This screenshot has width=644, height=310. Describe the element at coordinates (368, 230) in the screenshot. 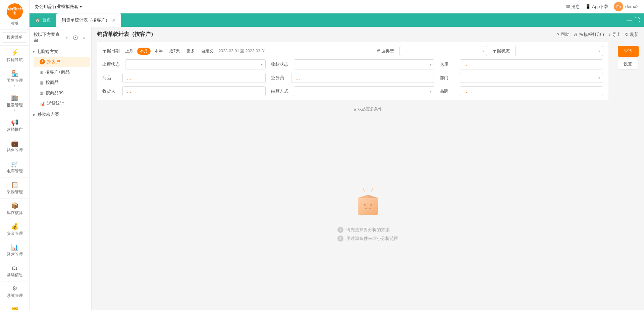

I see `empty-tip-1: 1 请先选择要分析的方案` at that location.